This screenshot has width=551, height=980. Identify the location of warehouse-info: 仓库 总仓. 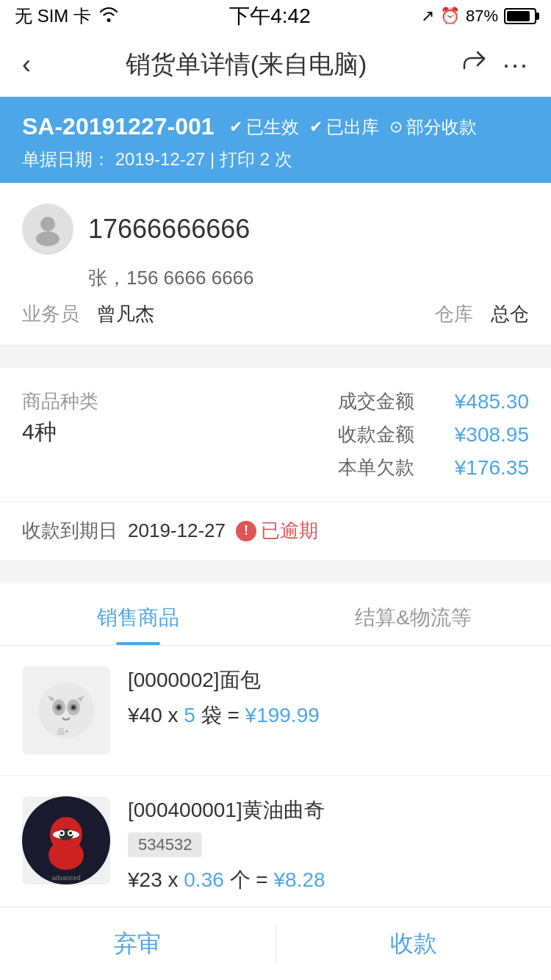
(482, 314).